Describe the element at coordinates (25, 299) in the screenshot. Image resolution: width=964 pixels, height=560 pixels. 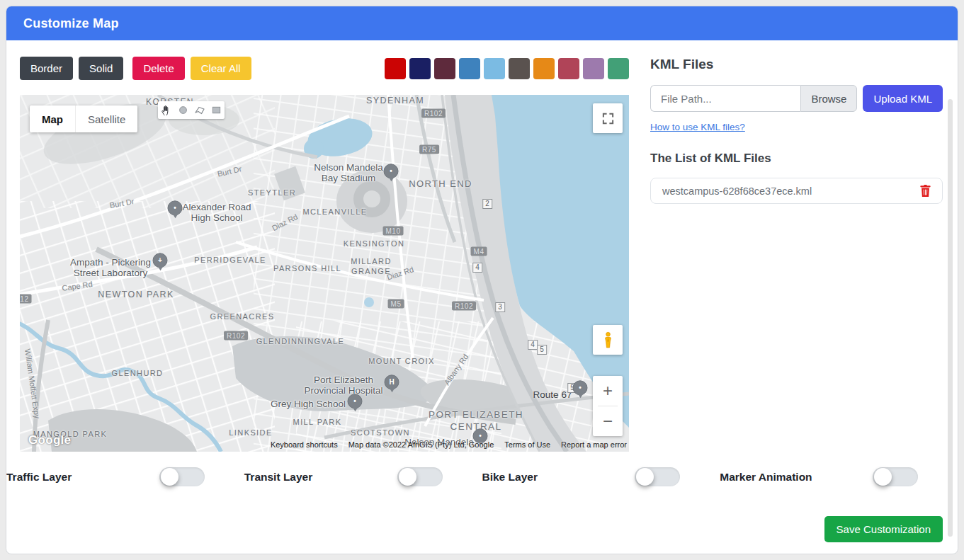
I see `route-badge: M12` at that location.